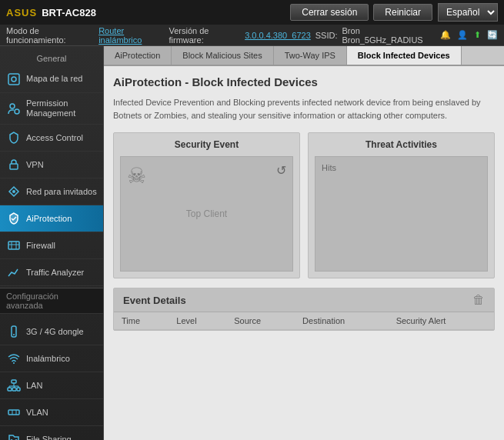  What do you see at coordinates (206, 145) in the screenshot?
I see `security-event-title: Security Event` at bounding box center [206, 145].